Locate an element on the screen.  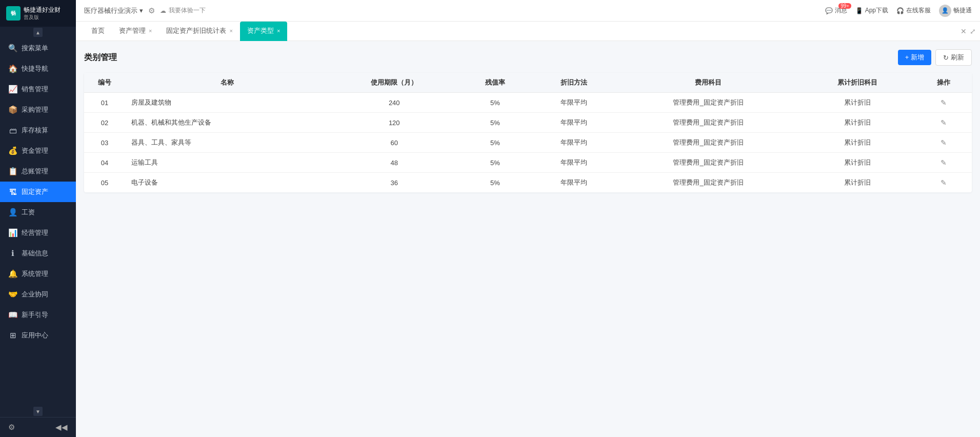
operations-icon: 📊 is located at coordinates (13, 233).